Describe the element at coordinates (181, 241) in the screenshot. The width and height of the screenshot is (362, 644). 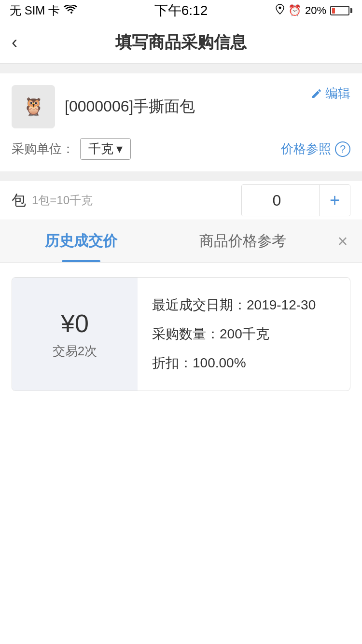
I see `tabs-row: 历史成交价 商品价格参考 ×` at that location.